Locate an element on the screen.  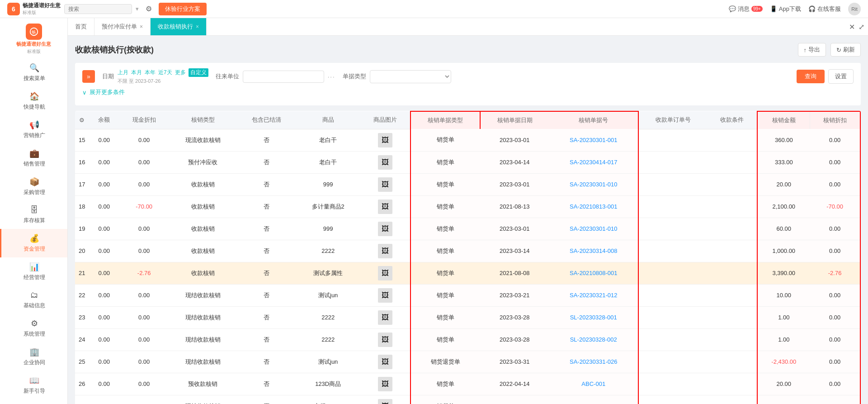
amount-cell: 360.00 is located at coordinates (783, 140).